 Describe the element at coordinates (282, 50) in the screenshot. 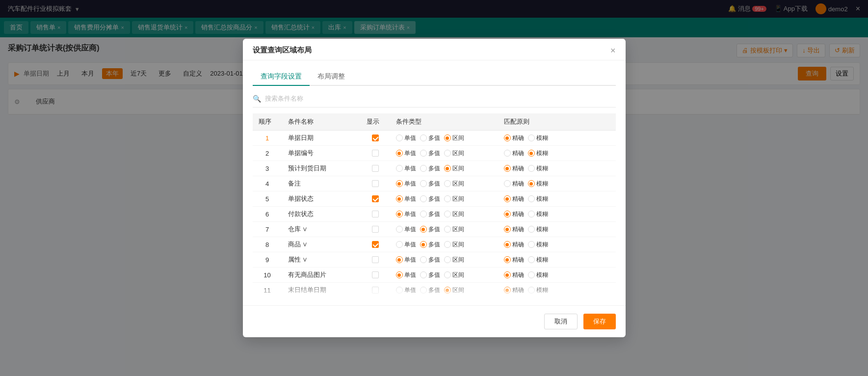

I see `modal-title: 设置查询区域布局` at that location.